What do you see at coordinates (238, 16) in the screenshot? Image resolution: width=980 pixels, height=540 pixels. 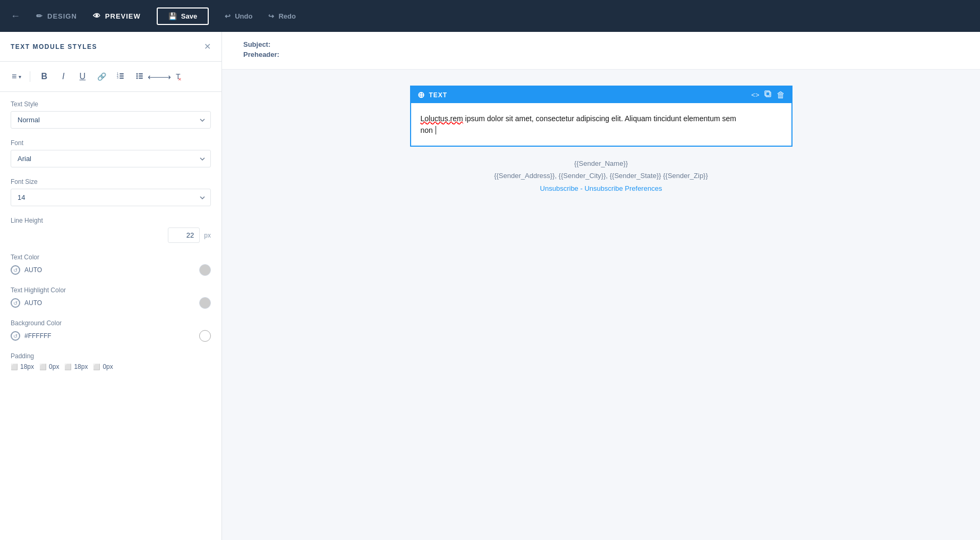 I see `undo-button: ↩ Undo` at bounding box center [238, 16].